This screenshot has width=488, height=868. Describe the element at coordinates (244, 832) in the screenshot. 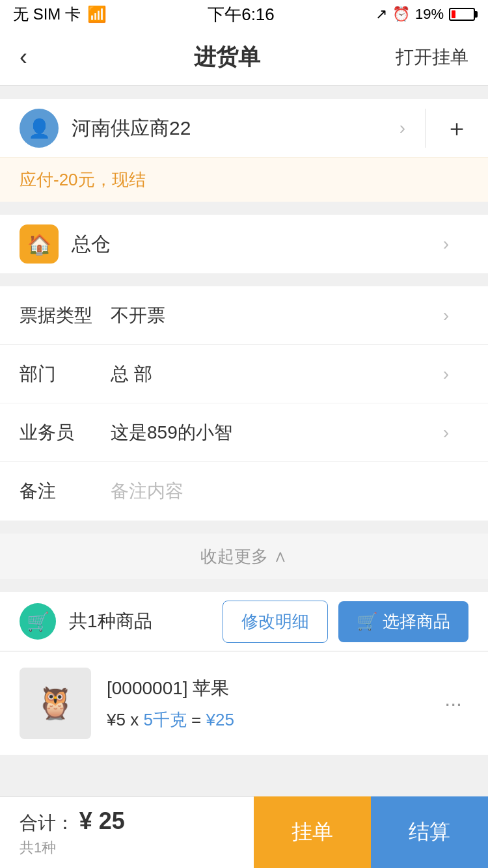

I see `footer: 合计： ¥ 25 共1种 挂单 结算` at that location.